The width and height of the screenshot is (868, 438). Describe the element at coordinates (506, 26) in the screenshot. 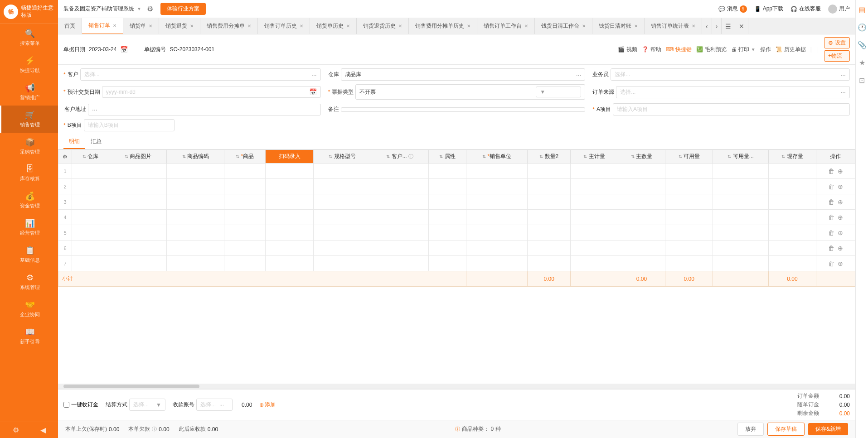

I see `tab-sales-workbench: 销售订单工作台 ✕` at that location.